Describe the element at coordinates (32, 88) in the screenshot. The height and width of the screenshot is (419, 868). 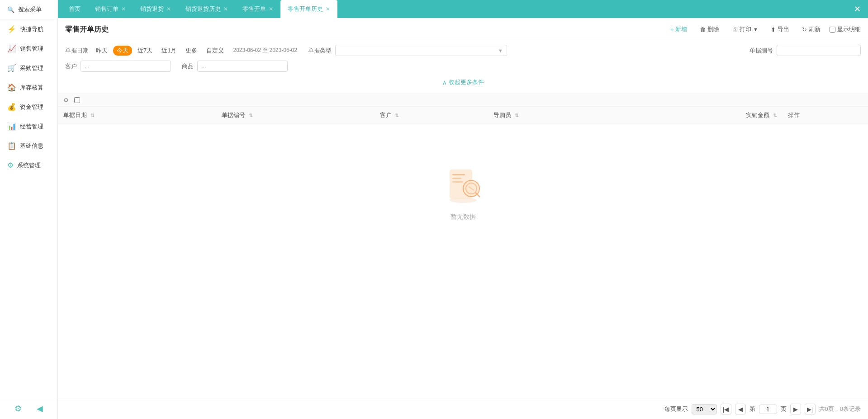
I see `sidebar-item-label: 库存核算` at that location.